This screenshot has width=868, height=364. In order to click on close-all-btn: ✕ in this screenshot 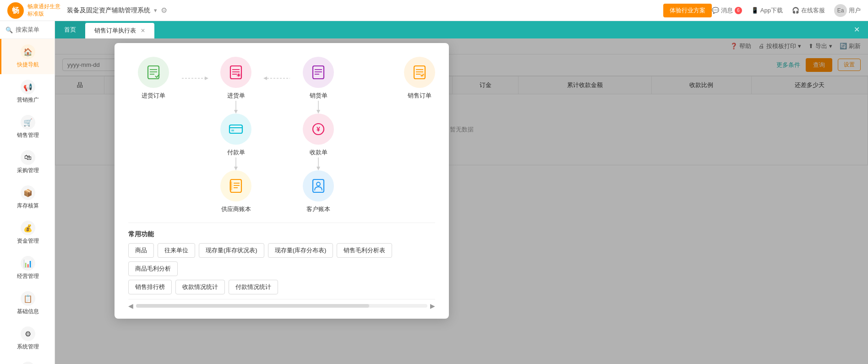, I will do `click(857, 29)`.